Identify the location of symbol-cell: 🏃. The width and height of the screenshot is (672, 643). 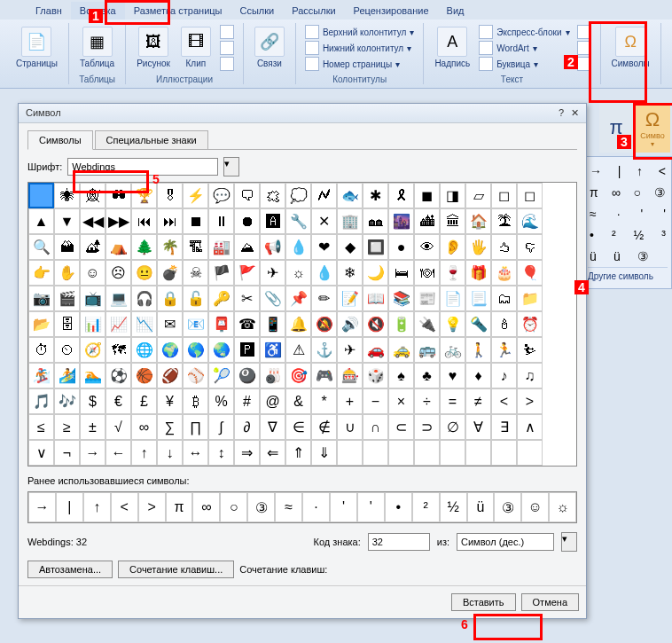
(504, 349).